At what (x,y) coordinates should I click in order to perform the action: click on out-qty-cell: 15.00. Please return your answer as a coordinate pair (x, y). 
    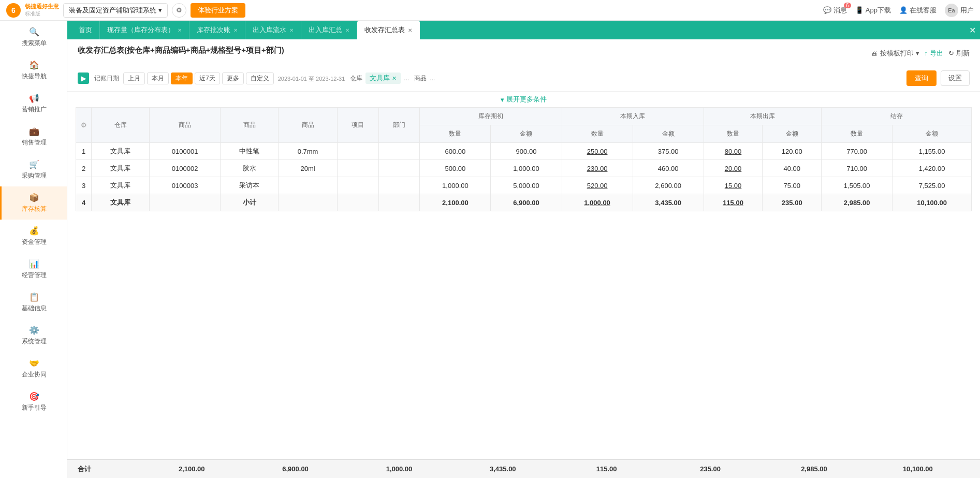
    Looking at the image, I should click on (733, 185).